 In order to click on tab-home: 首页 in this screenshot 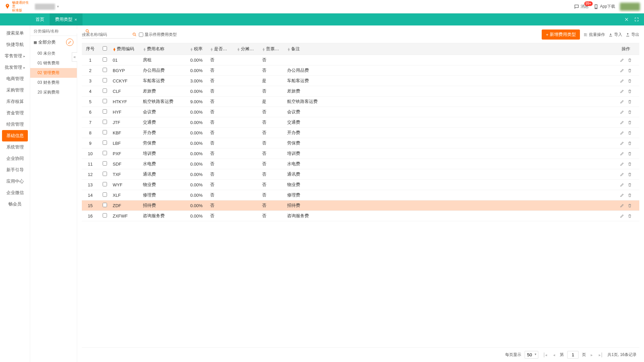, I will do `click(40, 19)`.